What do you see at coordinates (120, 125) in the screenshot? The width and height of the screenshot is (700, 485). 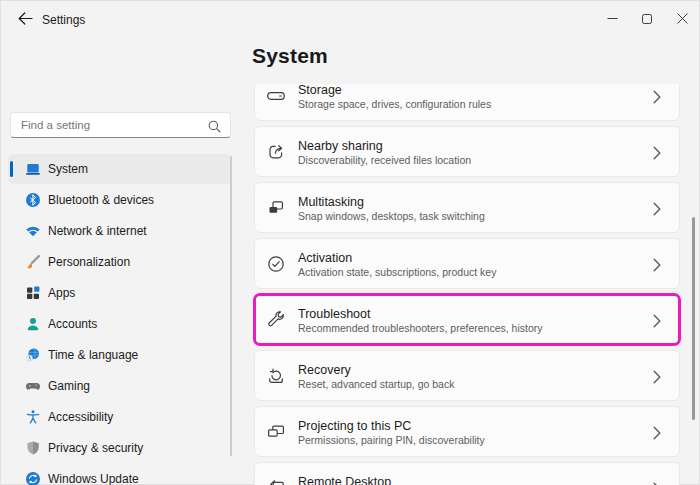 I see `search-input` at bounding box center [120, 125].